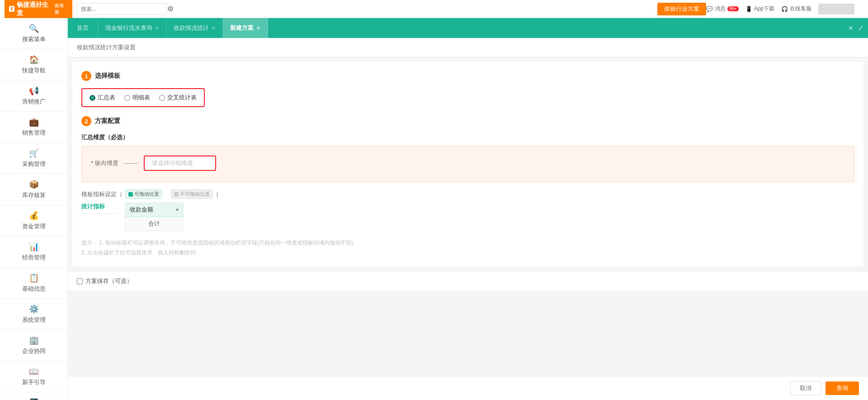  I want to click on radio-summary: 汇总表, so click(102, 98).